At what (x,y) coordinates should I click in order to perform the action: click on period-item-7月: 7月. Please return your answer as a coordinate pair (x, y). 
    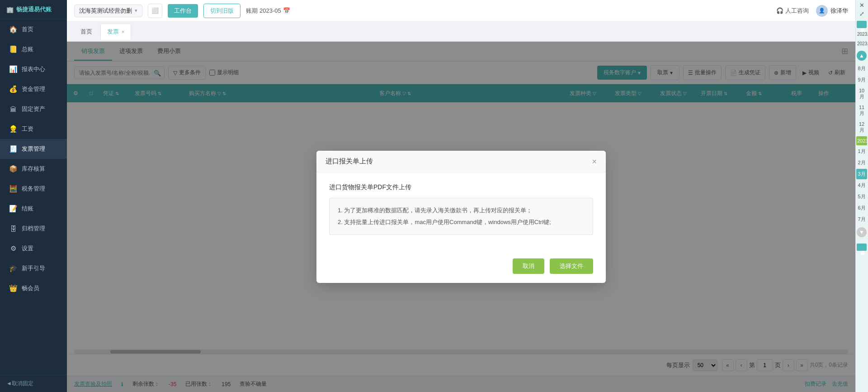
    Looking at the image, I should click on (862, 219).